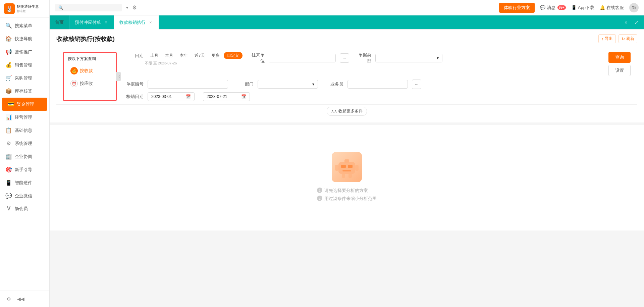 Image resolution: width=644 pixels, height=307 pixels. What do you see at coordinates (417, 84) in the screenshot?
I see `staff-more-btn: ···` at bounding box center [417, 84].